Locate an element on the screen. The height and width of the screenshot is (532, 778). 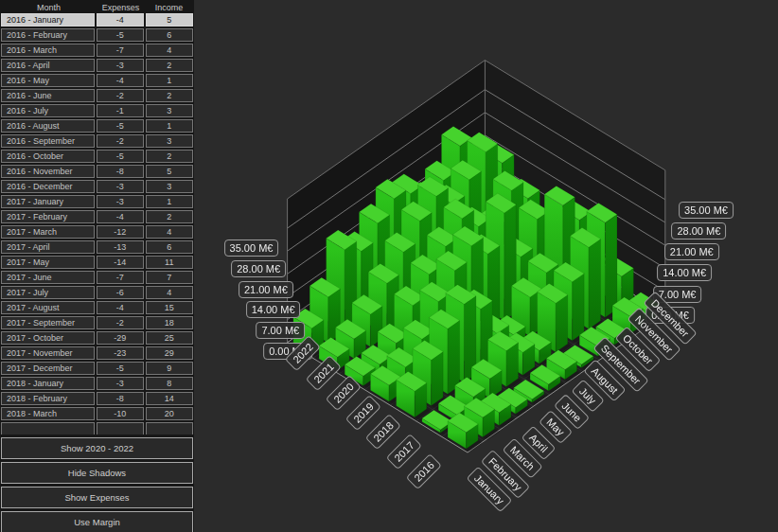
table-header: Month Expenses Income is located at coordinates (97, 8).